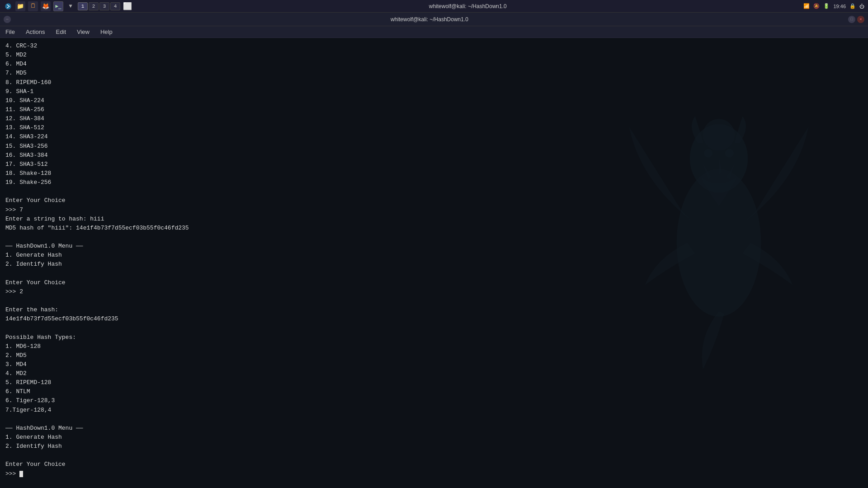 This screenshot has width=868, height=488. What do you see at coordinates (83, 6) in the screenshot?
I see `workspace-1: 1` at bounding box center [83, 6].